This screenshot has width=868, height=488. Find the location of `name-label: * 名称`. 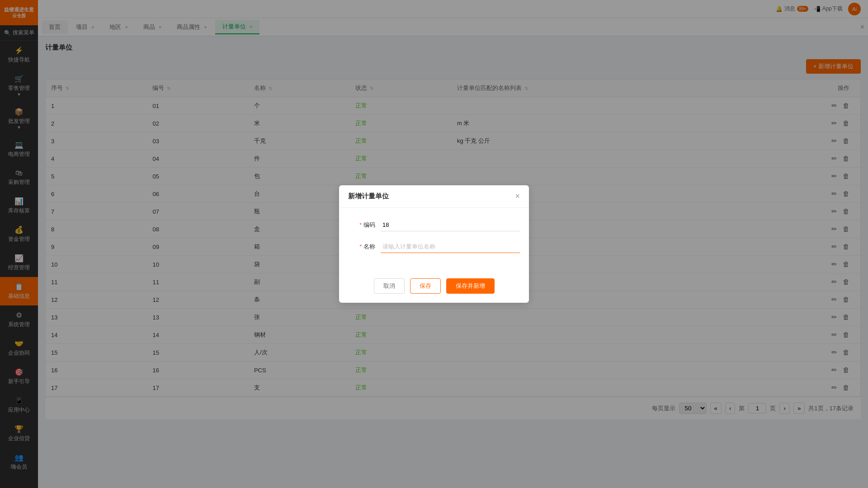

name-label: * 名称 is located at coordinates (362, 247).